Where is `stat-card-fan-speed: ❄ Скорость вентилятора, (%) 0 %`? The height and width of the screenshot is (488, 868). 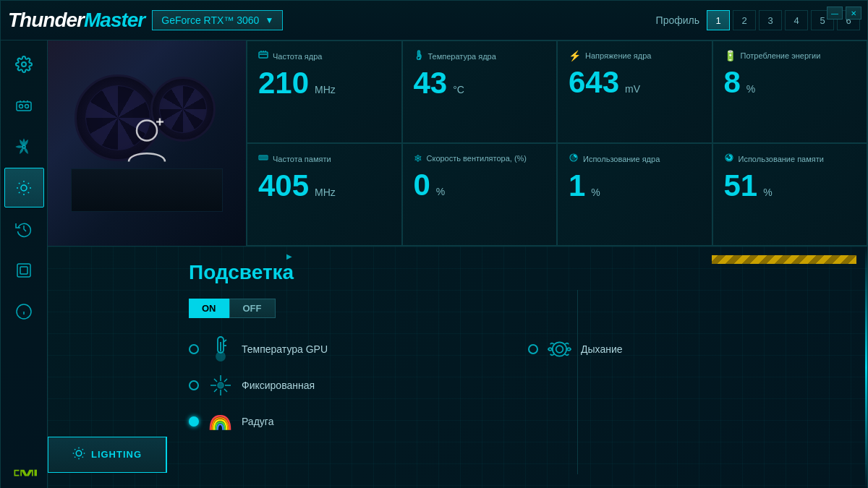 stat-card-fan-speed: ❄ Скорость вентилятора, (%) 0 % is located at coordinates (480, 194).